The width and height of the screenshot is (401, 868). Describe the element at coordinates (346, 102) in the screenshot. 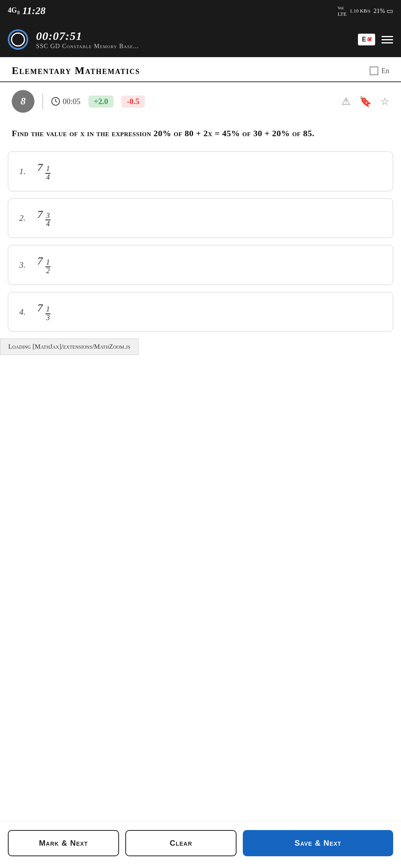

I see `warning-icon: ⚠` at that location.